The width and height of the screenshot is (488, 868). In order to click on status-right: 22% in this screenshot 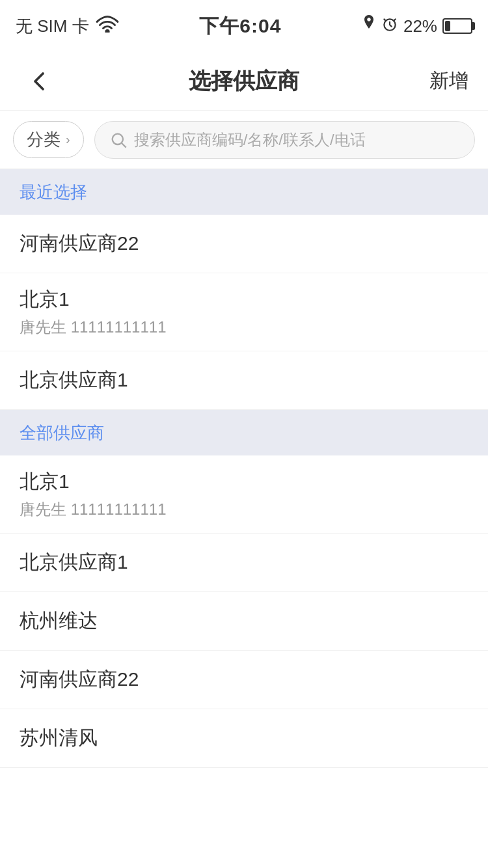, I will do `click(417, 26)`.